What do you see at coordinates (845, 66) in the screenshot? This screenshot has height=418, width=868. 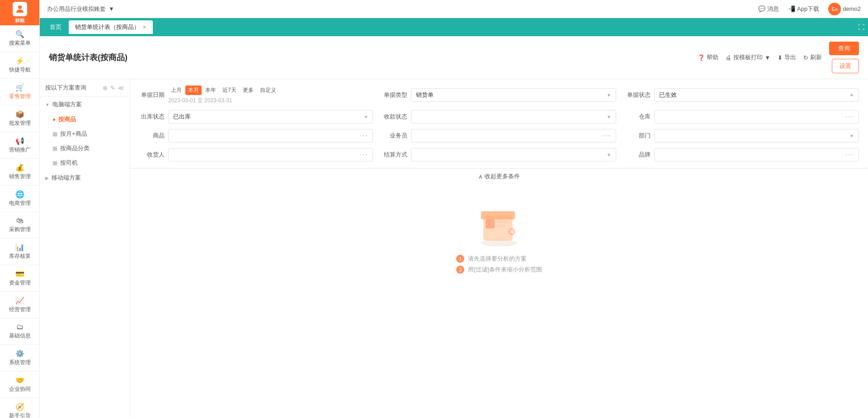 I see `settings-button: 设置` at bounding box center [845, 66].